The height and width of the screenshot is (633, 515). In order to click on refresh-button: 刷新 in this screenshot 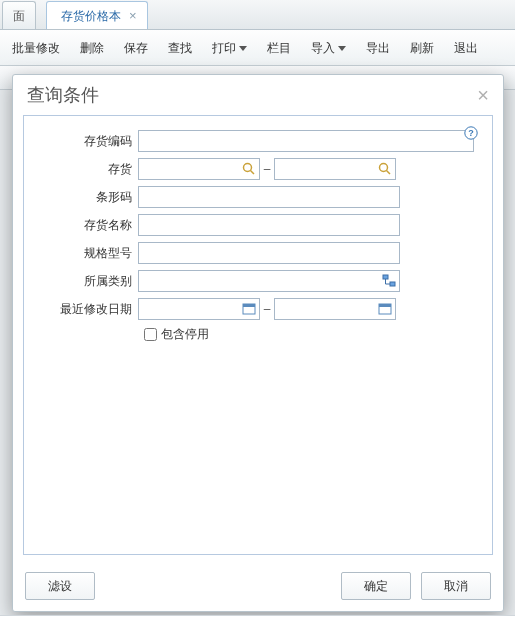, I will do `click(422, 48)`.